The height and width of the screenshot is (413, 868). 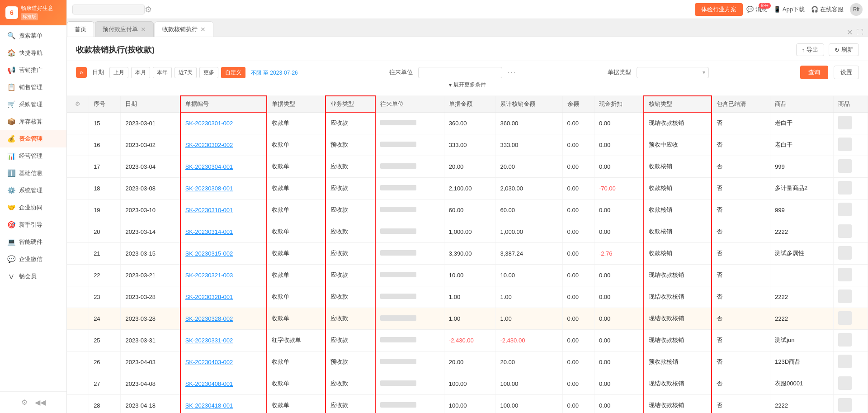 What do you see at coordinates (185, 72) in the screenshot?
I see `last-7-days-button: 近7天` at bounding box center [185, 72].